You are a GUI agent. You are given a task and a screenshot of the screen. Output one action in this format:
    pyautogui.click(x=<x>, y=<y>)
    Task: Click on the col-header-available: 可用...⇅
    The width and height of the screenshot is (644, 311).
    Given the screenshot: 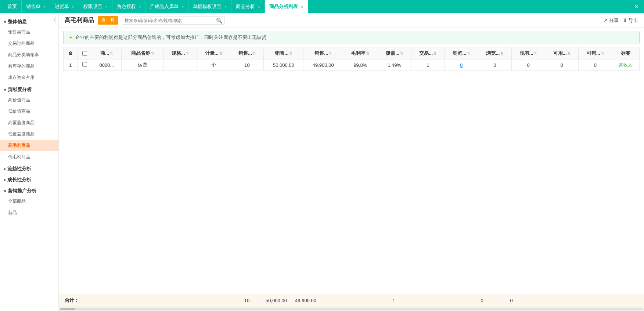 What is the action you would take?
    pyautogui.click(x=562, y=54)
    